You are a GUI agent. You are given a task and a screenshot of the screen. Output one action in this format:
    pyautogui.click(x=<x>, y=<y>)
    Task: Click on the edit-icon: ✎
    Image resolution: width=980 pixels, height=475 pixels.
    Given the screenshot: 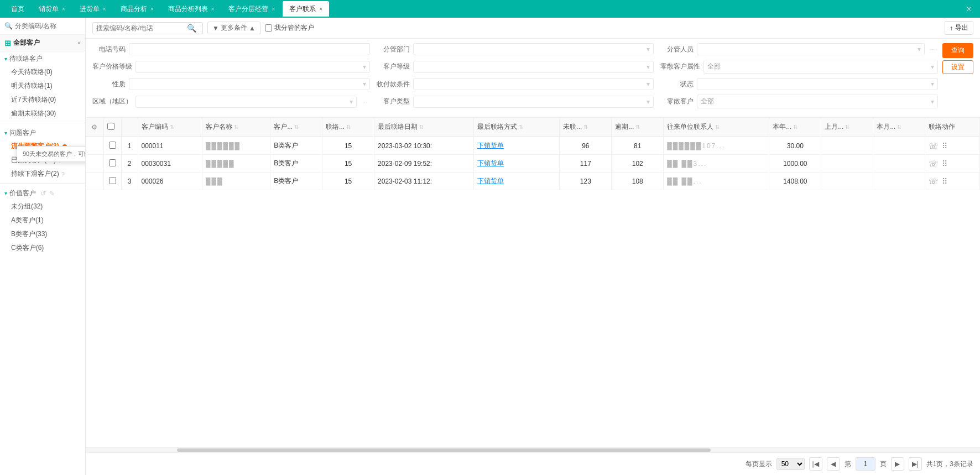 What is the action you would take?
    pyautogui.click(x=52, y=194)
    